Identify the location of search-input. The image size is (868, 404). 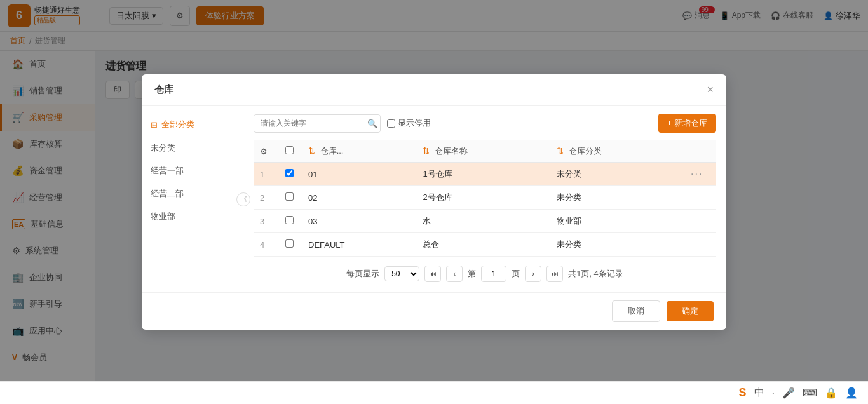
(308, 123).